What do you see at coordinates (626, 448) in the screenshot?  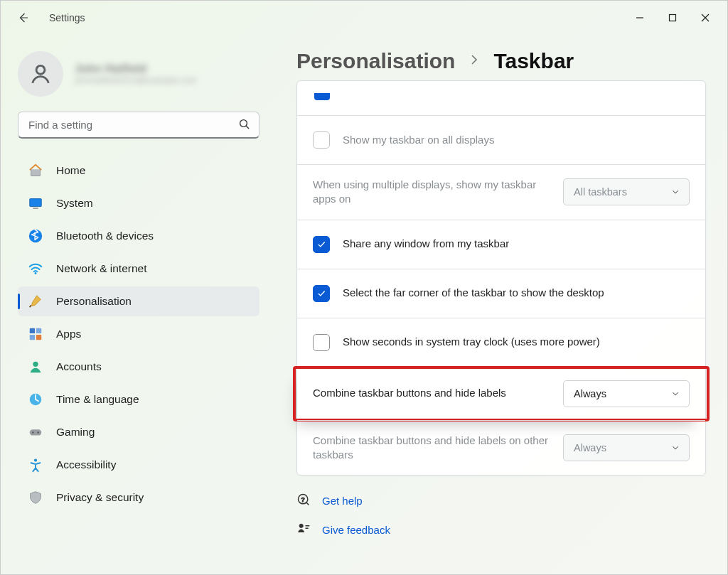 I see `dropdown-combine-other: Always` at bounding box center [626, 448].